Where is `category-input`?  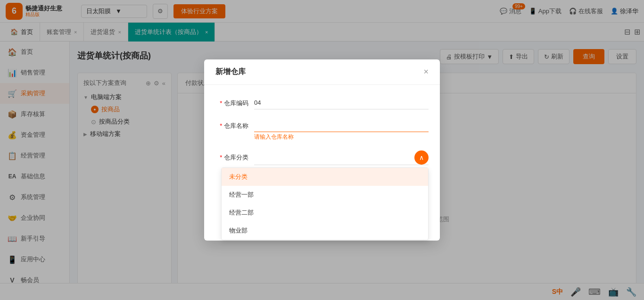 category-input is located at coordinates (334, 158).